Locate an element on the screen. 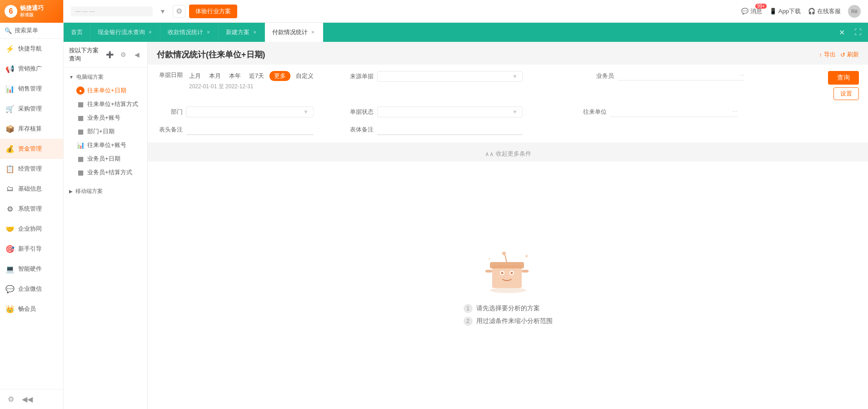  tab-bank-flow: 现金银行流水查询 × is located at coordinates (125, 32).